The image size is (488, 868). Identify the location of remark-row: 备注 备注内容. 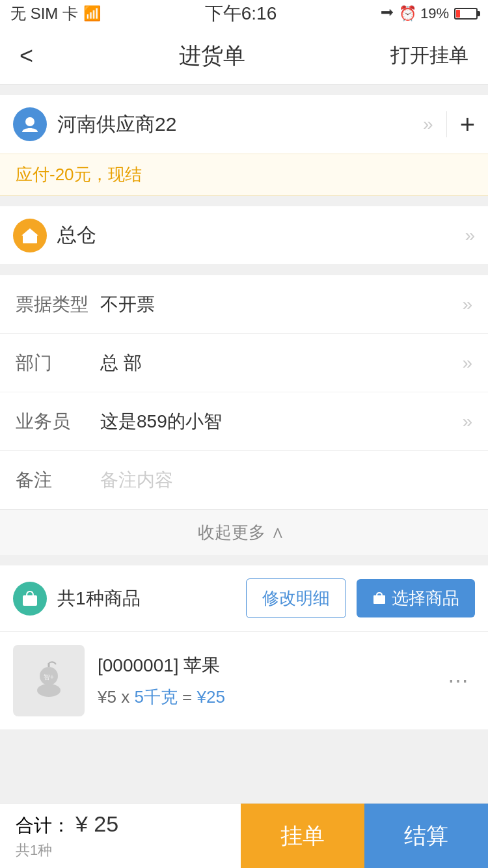
(244, 480).